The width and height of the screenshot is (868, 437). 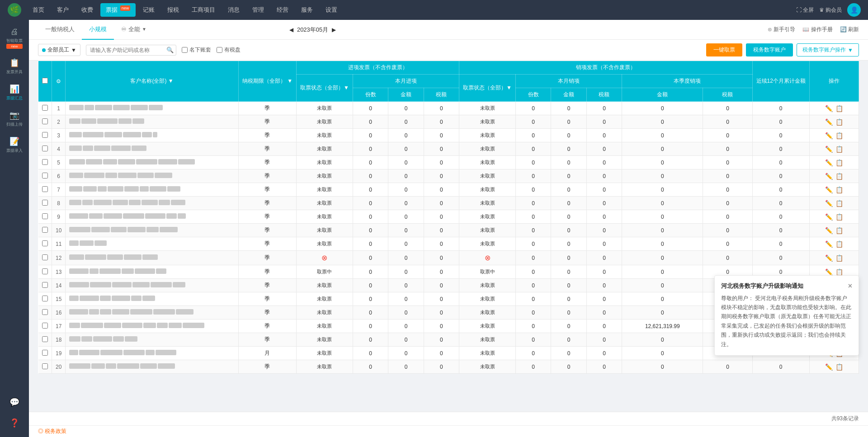 What do you see at coordinates (234, 10) in the screenshot?
I see `nav-message: 消息` at bounding box center [234, 10].